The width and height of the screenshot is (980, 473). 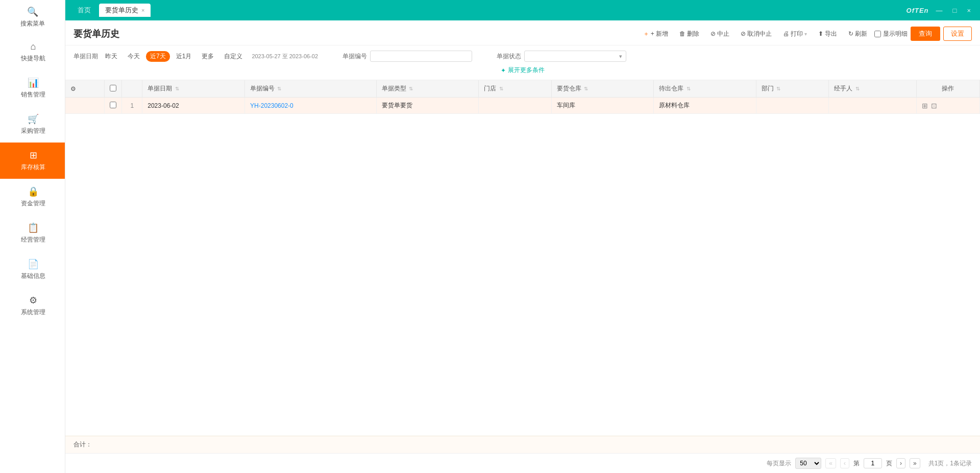 I want to click on prev-page-btn: ‹, so click(x=845, y=463).